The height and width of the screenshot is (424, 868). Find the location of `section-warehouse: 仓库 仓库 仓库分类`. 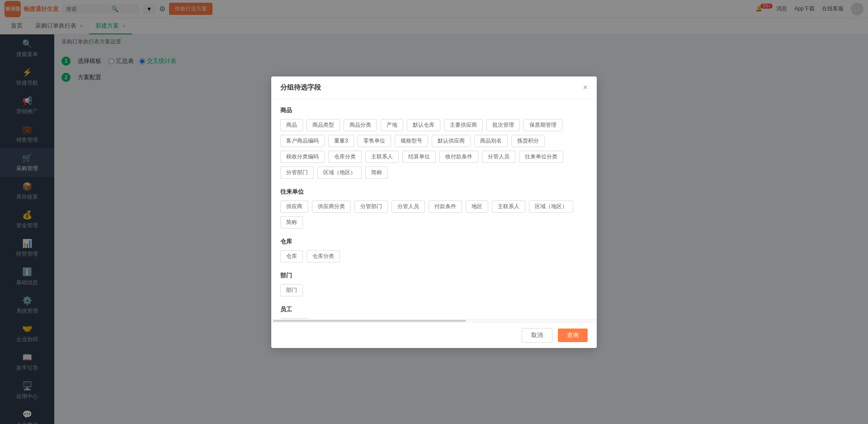

section-warehouse: 仓库 仓库 仓库分类 is located at coordinates (434, 250).